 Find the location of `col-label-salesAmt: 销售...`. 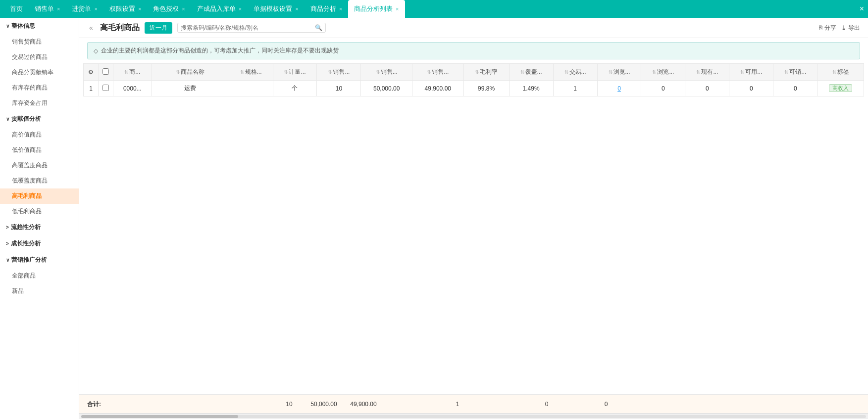

col-label-salesAmt: 销售... is located at coordinates (389, 72).